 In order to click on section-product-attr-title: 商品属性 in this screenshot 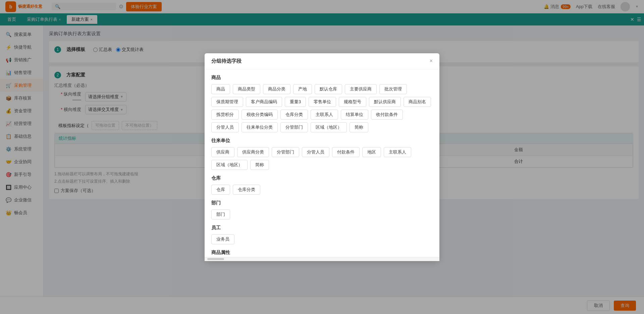, I will do `click(322, 253)`.